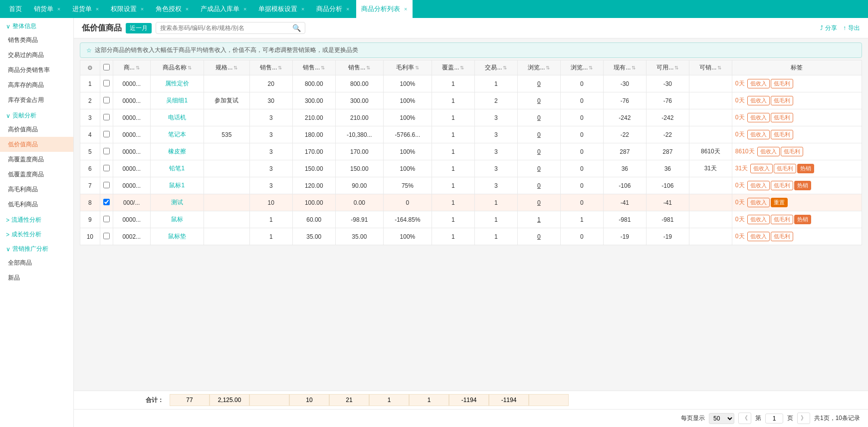 The image size is (868, 427). What do you see at coordinates (852, 28) in the screenshot?
I see `export-button: ↑ 导出` at bounding box center [852, 28].